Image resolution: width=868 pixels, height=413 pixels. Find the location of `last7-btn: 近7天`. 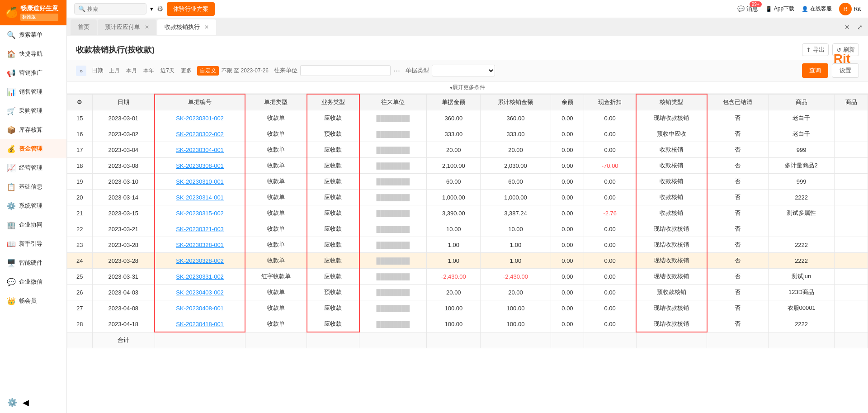

last7-btn: 近7天 is located at coordinates (167, 71).